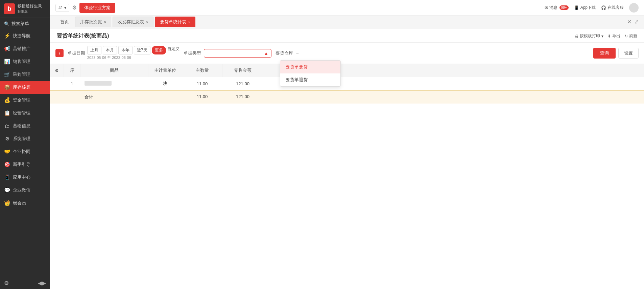 The height and width of the screenshot is (289, 644). What do you see at coordinates (25, 139) in the screenshot?
I see `sidebar-item-system: ⚙ 系统管理` at bounding box center [25, 139].